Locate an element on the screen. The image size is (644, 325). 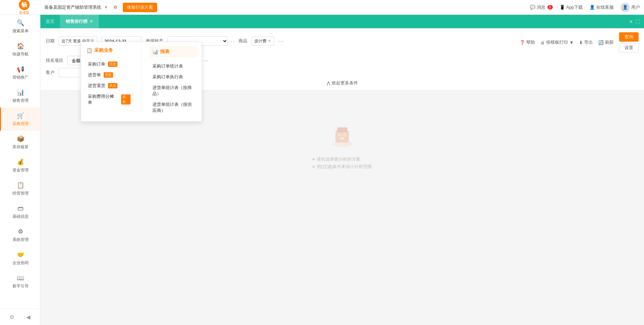
message-icon: 💬 is located at coordinates (533, 7).